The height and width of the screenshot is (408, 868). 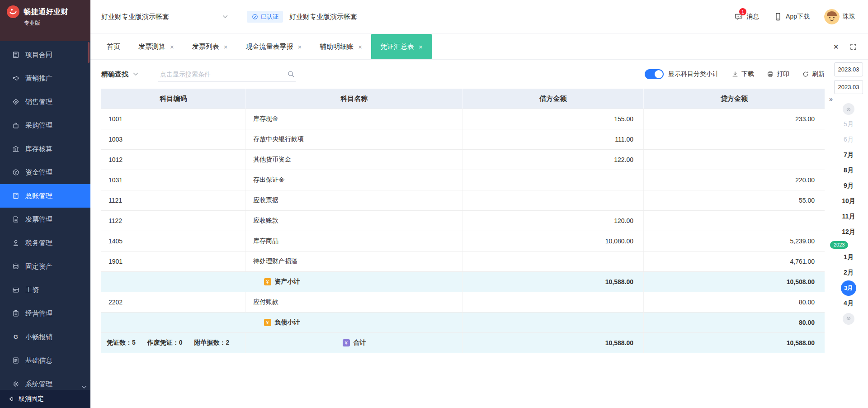 What do you see at coordinates (341, 47) in the screenshot?
I see `tab-auxiliary-detail: 辅助明细账×` at bounding box center [341, 47].